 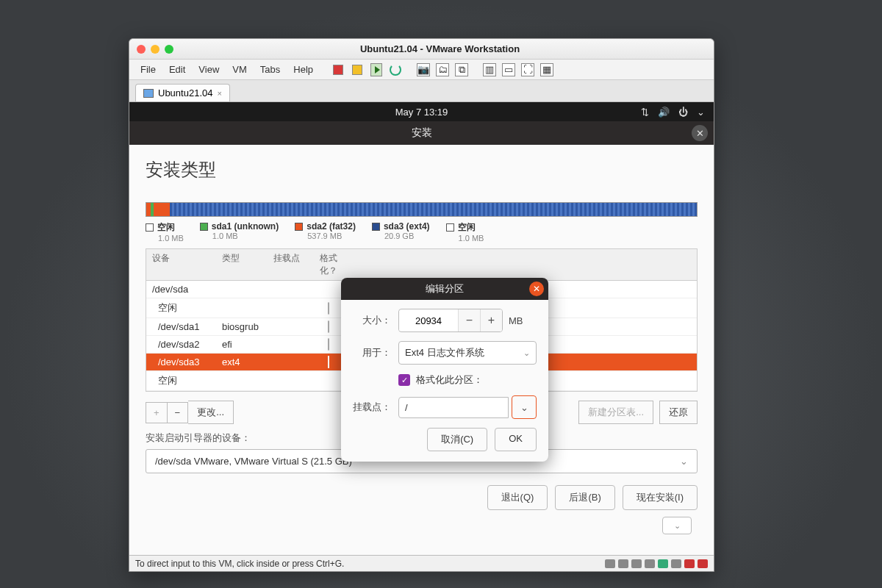 I want to click on mount-value: /, so click(x=406, y=407).